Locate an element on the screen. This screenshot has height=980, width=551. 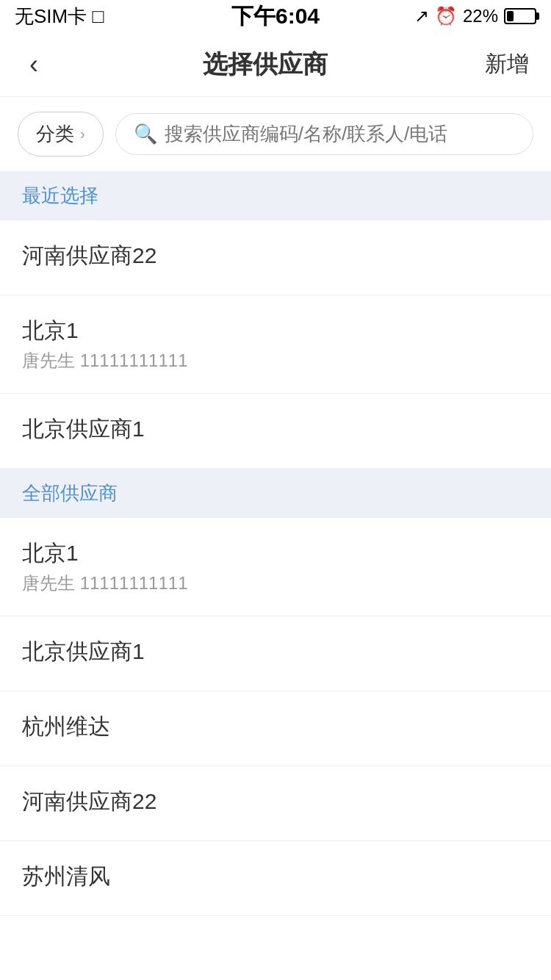
search-box: 🔍 is located at coordinates (325, 134).